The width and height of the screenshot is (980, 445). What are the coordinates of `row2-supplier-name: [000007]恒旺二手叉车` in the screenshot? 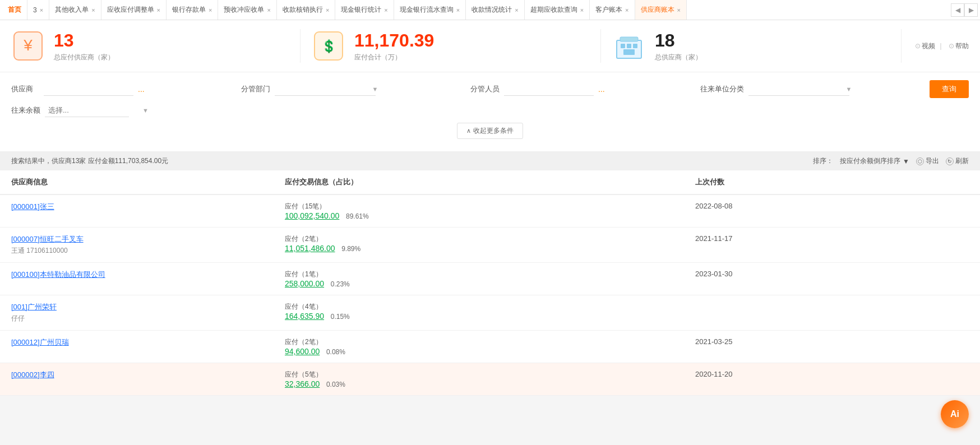 It's located at (148, 239).